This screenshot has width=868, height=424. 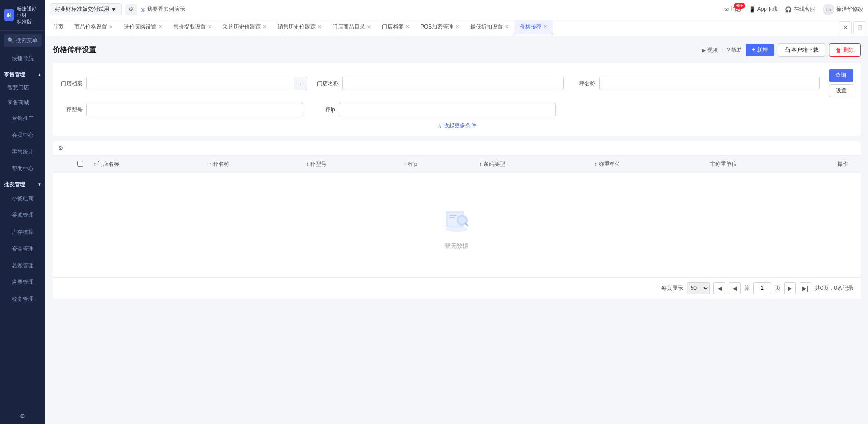 I want to click on sidebar-item-ecommerce: 小畅电商, so click(x=23, y=198).